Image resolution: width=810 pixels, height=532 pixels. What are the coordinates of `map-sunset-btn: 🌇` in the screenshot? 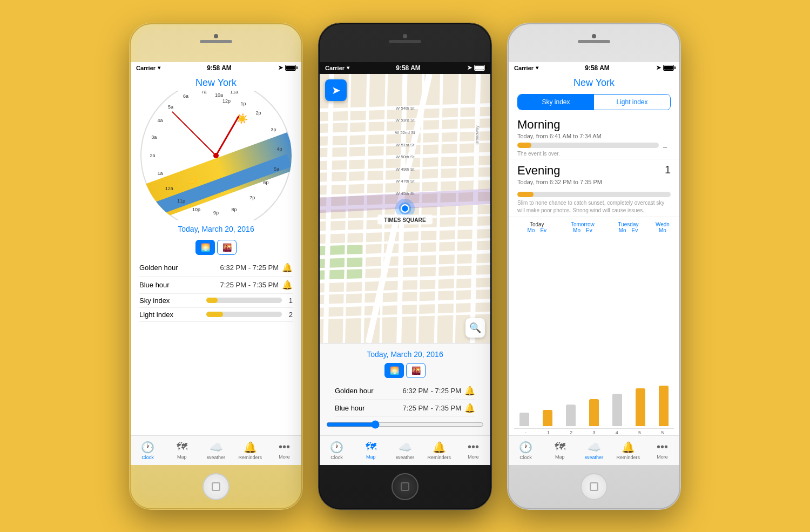 It's located at (416, 371).